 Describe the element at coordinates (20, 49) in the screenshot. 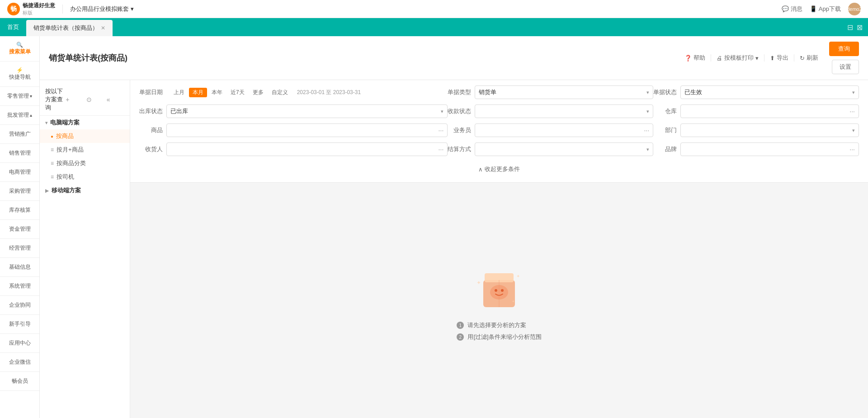

I see `sidebar-item-search: 🔍 搜索菜单` at that location.